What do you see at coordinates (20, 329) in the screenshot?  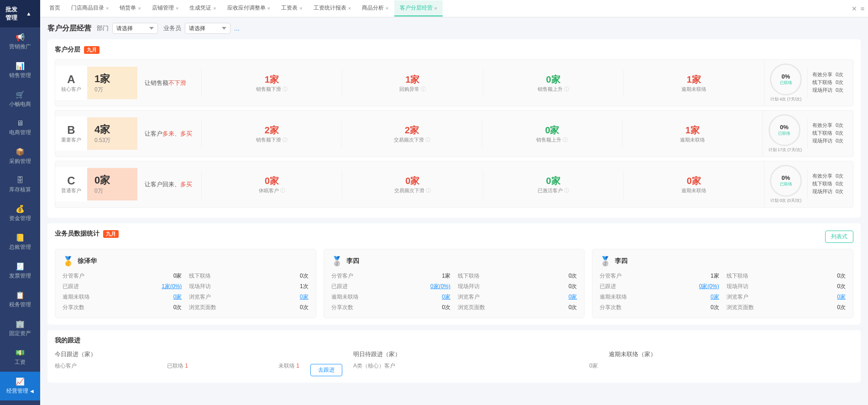 I see `sidebar-item-fixed-assets: 🏢 固定资产` at bounding box center [20, 329].